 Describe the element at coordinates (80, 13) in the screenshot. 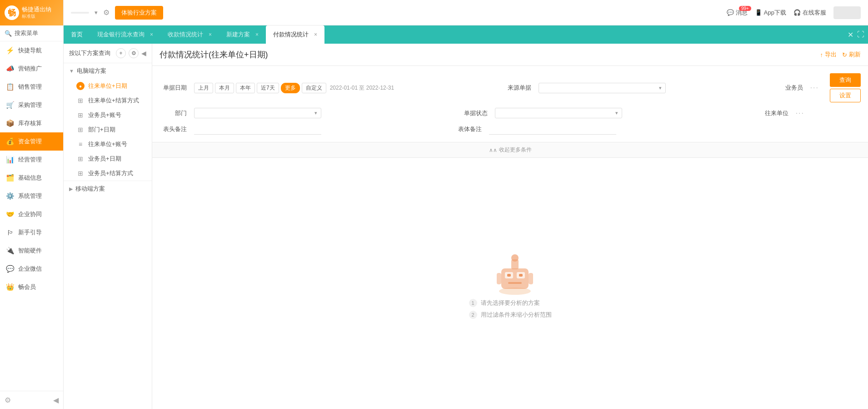

I see `company-name-text` at that location.